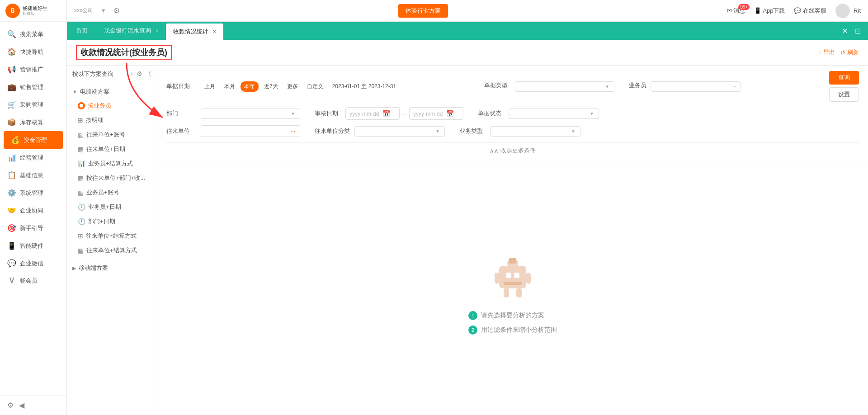 Image resolution: width=868 pixels, height=415 pixels. What do you see at coordinates (844, 94) in the screenshot?
I see `settings-button: 设置` at bounding box center [844, 94].